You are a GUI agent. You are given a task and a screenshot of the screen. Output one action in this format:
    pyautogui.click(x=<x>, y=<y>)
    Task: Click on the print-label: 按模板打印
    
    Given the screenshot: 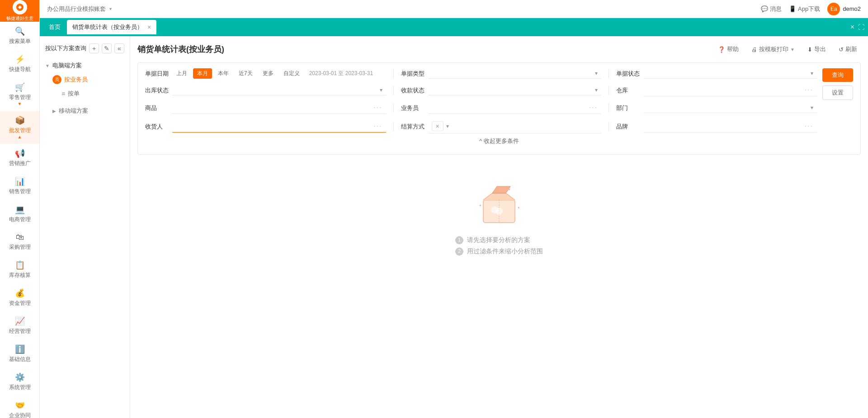 What is the action you would take?
    pyautogui.click(x=774, y=49)
    